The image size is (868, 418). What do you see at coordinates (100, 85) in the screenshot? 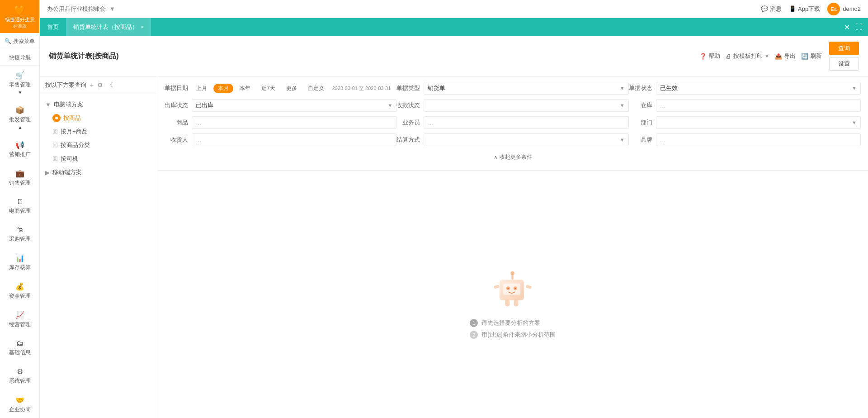
I see `scheme-settings-icon: ⚙` at bounding box center [100, 85].